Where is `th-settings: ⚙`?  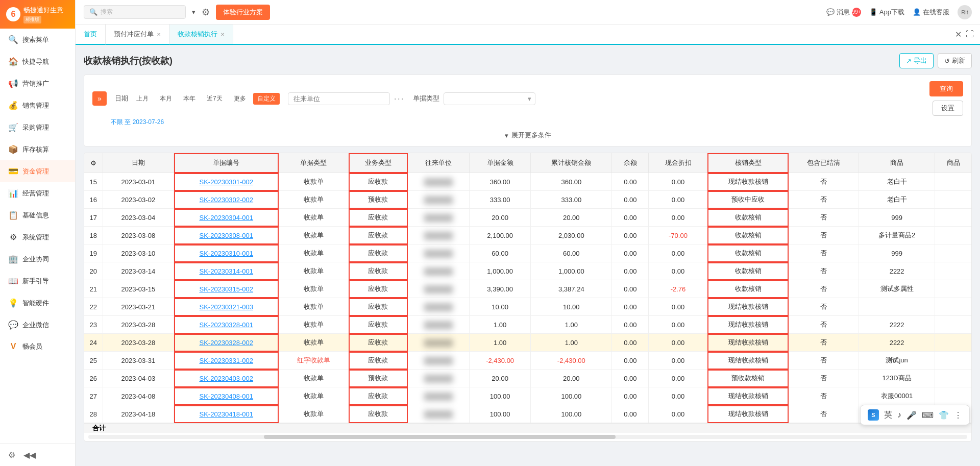 th-settings: ⚙ is located at coordinates (93, 163).